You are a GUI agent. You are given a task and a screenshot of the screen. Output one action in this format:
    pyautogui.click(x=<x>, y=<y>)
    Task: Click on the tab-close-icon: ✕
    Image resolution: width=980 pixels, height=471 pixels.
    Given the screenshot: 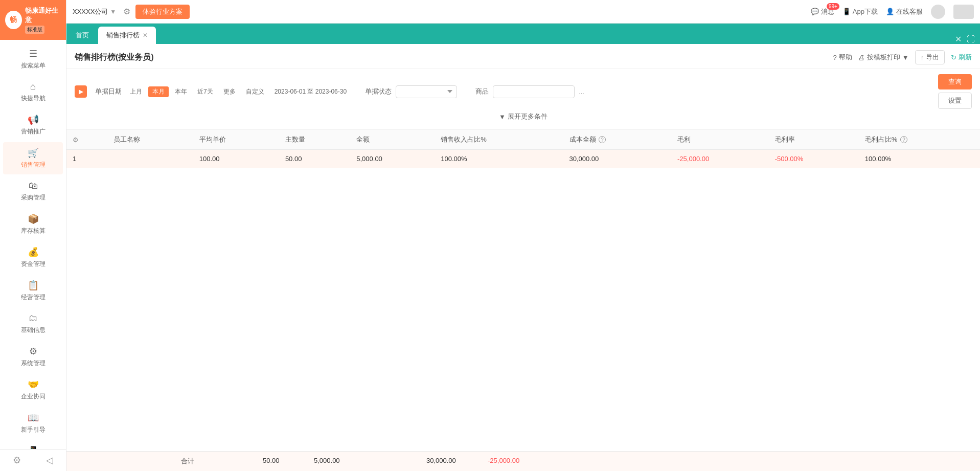 What is the action you would take?
    pyautogui.click(x=145, y=35)
    